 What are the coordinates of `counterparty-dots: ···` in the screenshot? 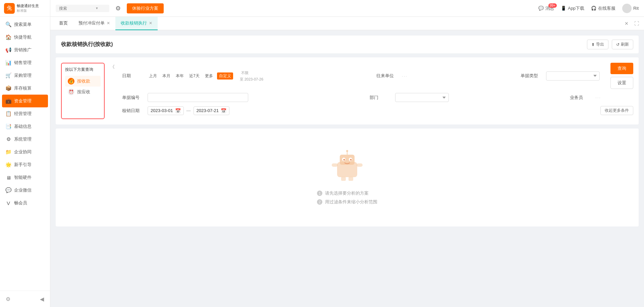 It's located at (405, 76).